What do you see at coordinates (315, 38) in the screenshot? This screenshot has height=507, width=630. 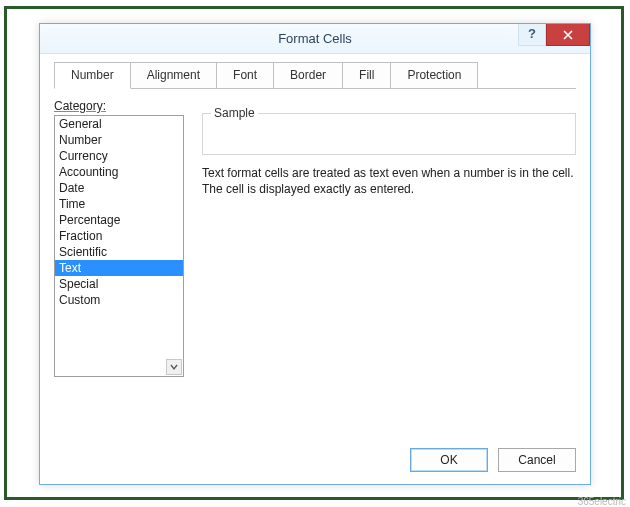 I see `dialog-title: Format Cells` at bounding box center [315, 38].